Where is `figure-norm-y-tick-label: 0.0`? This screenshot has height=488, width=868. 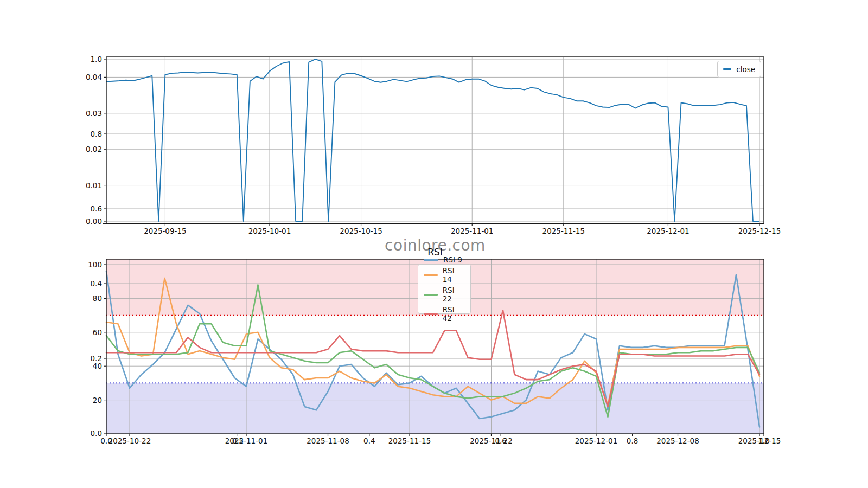 figure-norm-y-tick-label: 0.0 is located at coordinates (83, 433).